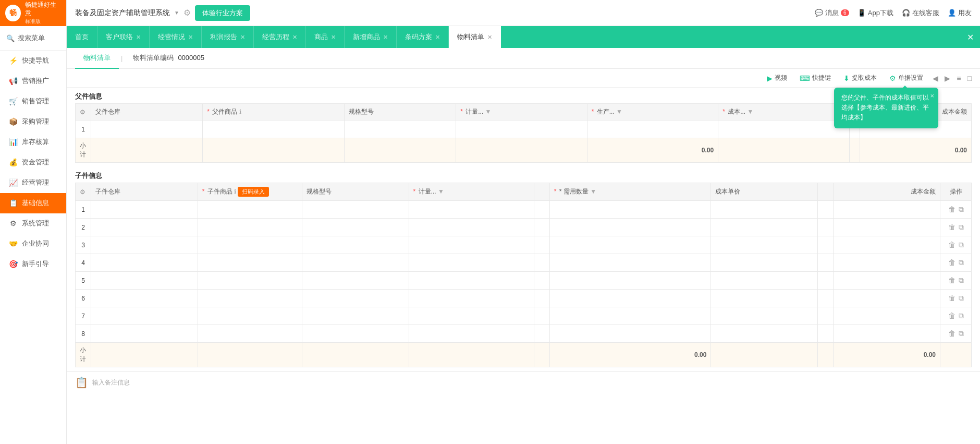 The image size is (980, 444). What do you see at coordinates (177, 13) in the screenshot?
I see `system-title-arrow: ▼` at bounding box center [177, 13].